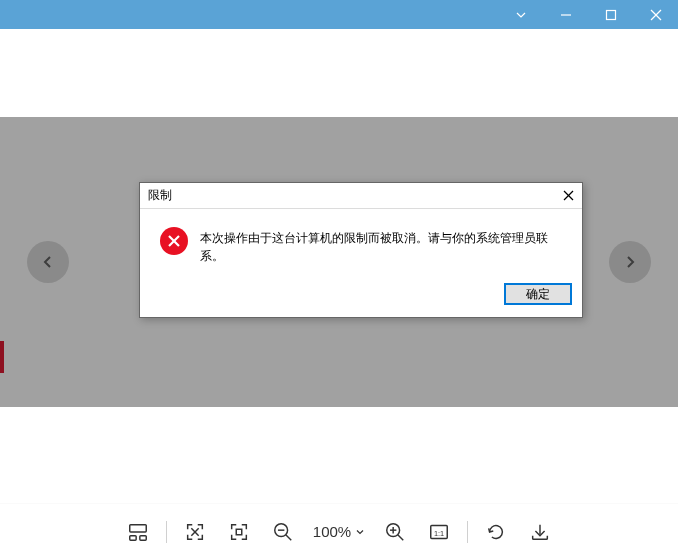 This screenshot has height=559, width=678. What do you see at coordinates (610, 14) in the screenshot?
I see `maximize-button` at bounding box center [610, 14].